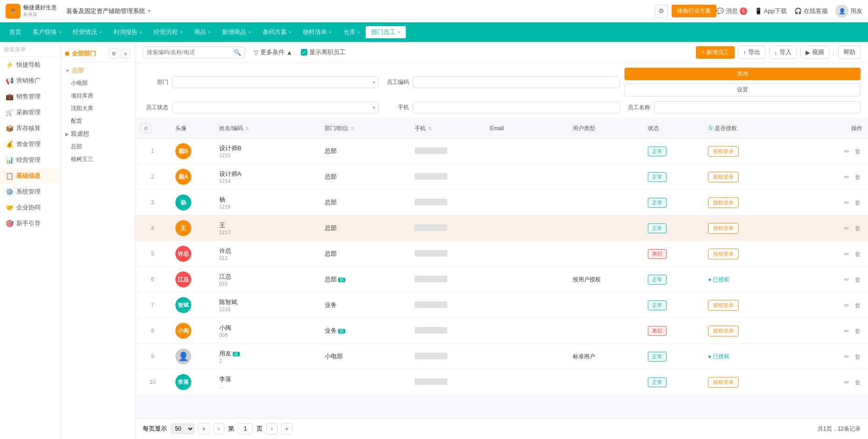  Describe the element at coordinates (30, 112) in the screenshot. I see `sidebar-item-purchase: 🛒 采购管理` at that location.